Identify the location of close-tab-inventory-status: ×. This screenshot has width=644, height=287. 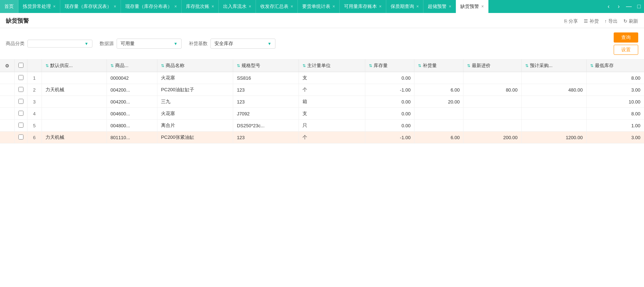
(115, 6).